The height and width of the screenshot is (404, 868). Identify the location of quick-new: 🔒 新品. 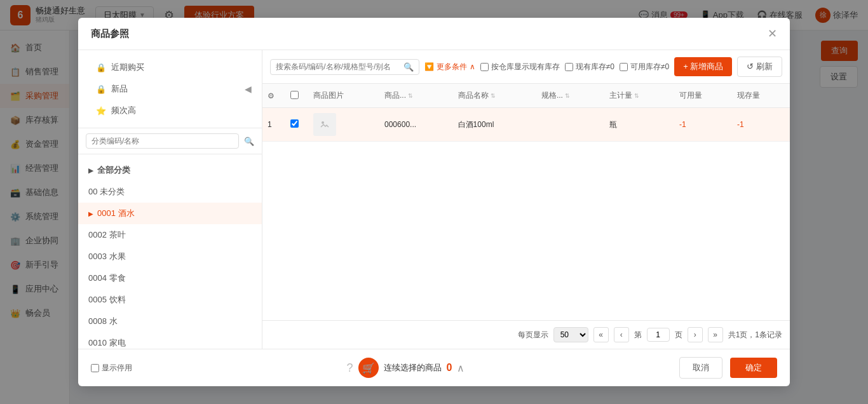
(120, 89).